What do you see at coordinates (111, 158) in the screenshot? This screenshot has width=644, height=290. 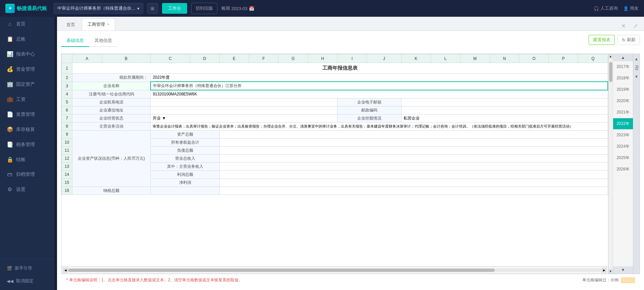 I see `cell-assets-group-label: 企业资产状况信息(币种：人民币万元)` at bounding box center [111, 158].